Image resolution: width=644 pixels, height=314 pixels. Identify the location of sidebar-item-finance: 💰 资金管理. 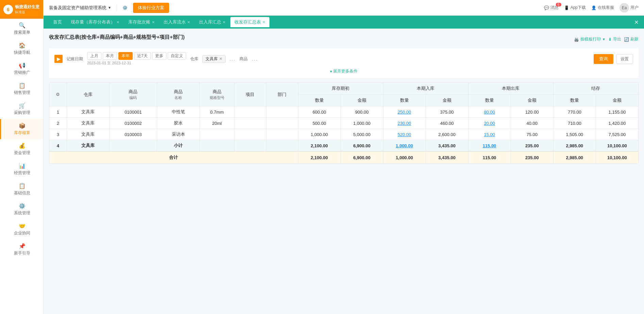
(22, 149).